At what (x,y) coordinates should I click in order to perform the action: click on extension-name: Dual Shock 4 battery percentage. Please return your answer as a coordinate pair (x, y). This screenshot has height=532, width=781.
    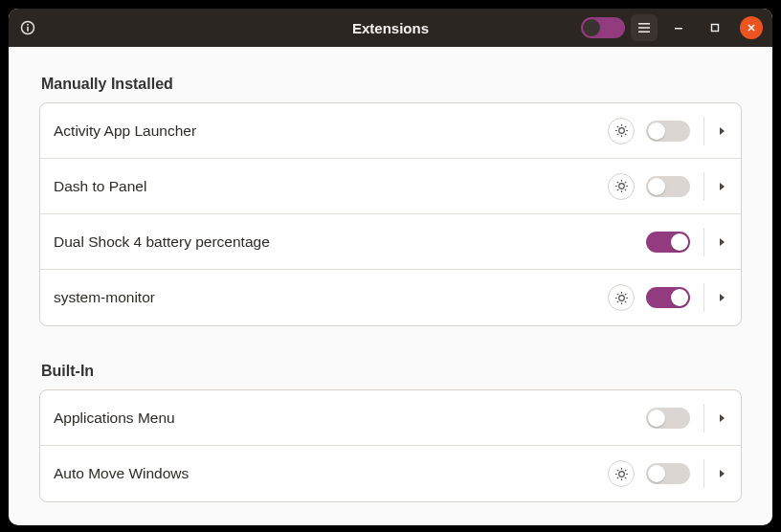
    Looking at the image, I should click on (350, 242).